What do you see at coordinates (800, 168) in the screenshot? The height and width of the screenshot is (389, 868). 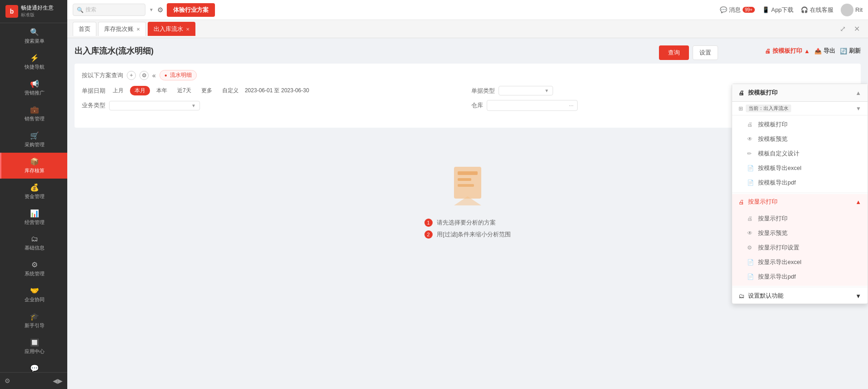 I see `dropdown-item-template-excel: 📄 按模板导出excel` at bounding box center [800, 168].